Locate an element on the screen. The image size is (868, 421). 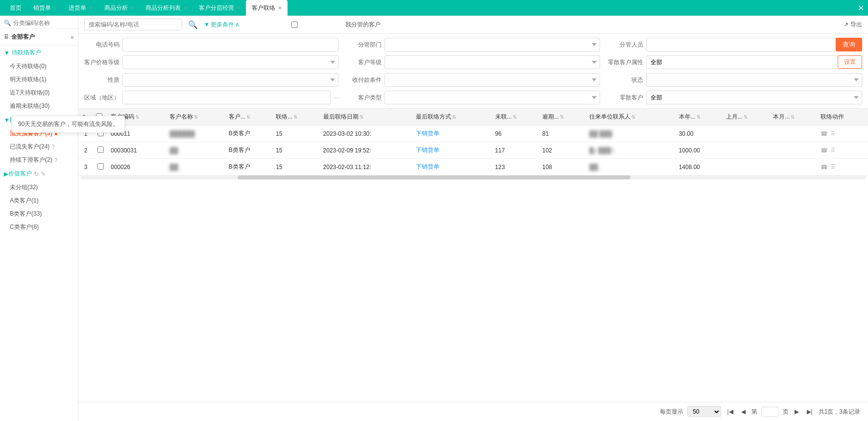
tab-purchase-label: 进货单 is located at coordinates (77, 8).